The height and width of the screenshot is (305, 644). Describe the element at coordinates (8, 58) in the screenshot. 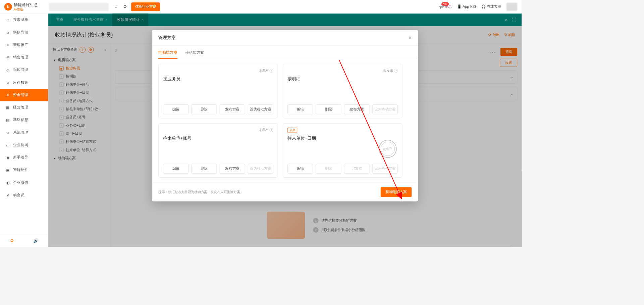

I see `sidebar-icon: ◎` at that location.